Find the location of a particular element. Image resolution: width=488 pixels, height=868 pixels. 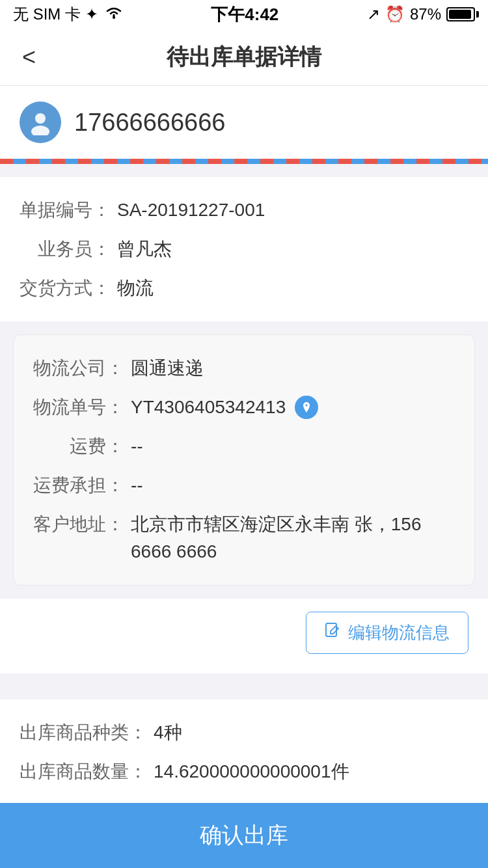

battery-percent: 87% is located at coordinates (426, 14).